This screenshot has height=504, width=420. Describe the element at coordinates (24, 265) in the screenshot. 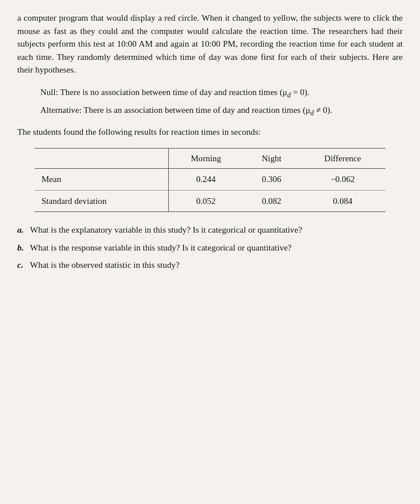

I see `question-c-label: c.` at that location.